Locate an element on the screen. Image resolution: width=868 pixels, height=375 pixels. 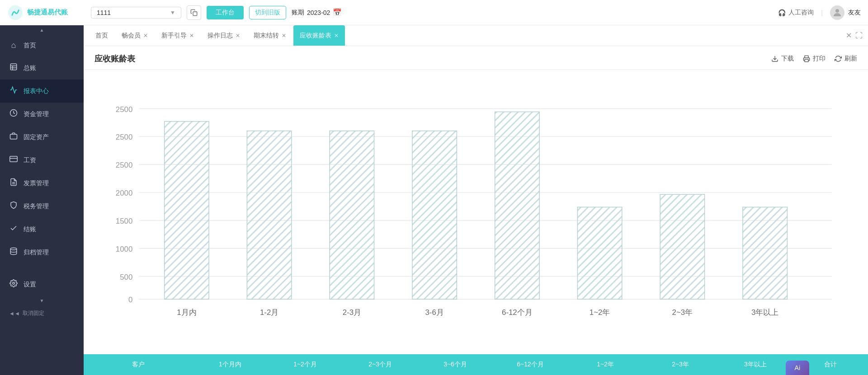
consult-label: 人工咨询 is located at coordinates (801, 13).